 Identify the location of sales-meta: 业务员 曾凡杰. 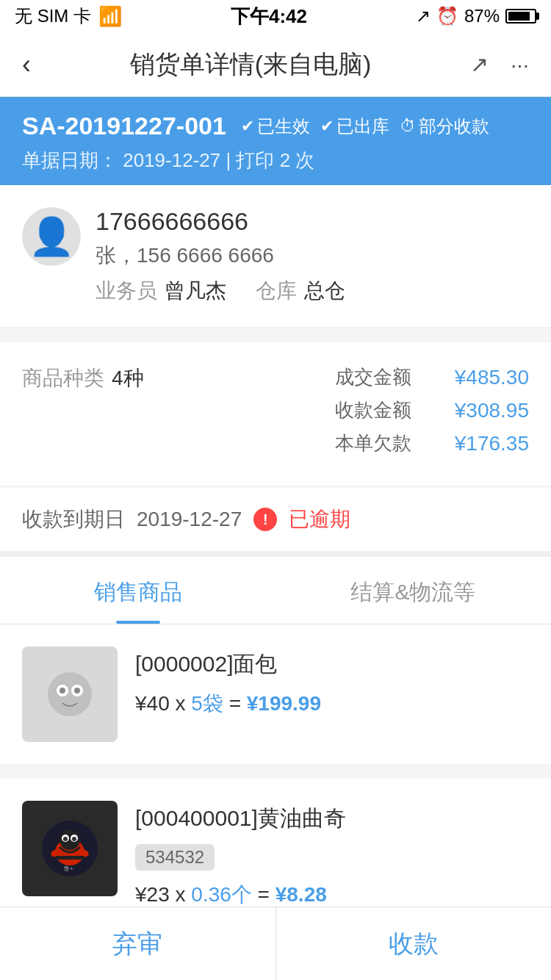
(161, 291).